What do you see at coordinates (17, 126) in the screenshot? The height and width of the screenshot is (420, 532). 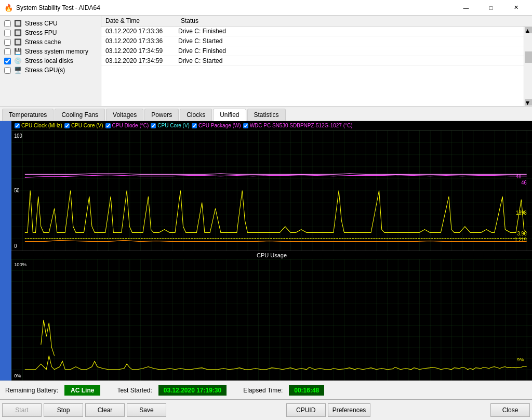 I see `legend-cpu-clock-check` at bounding box center [17, 126].